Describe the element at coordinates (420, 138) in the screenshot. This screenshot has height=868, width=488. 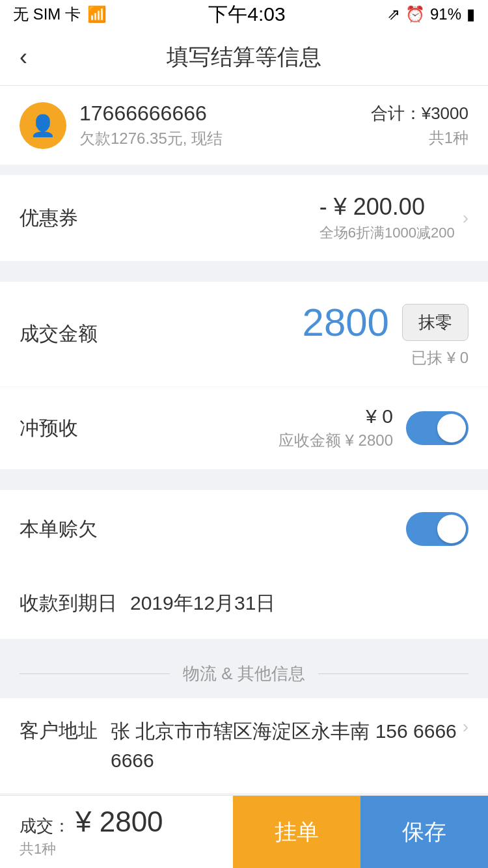
I see `total-count: 共1种` at that location.